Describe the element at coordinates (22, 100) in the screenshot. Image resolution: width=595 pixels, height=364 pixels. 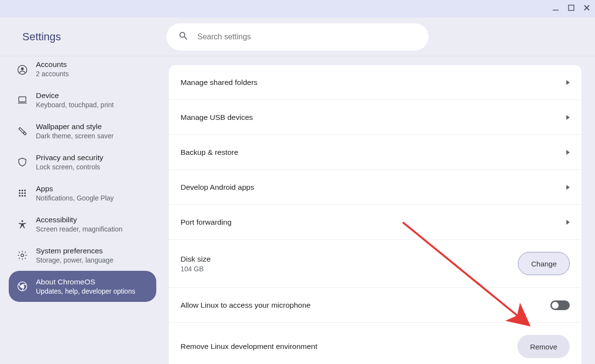
I see `laptop-icon` at that location.